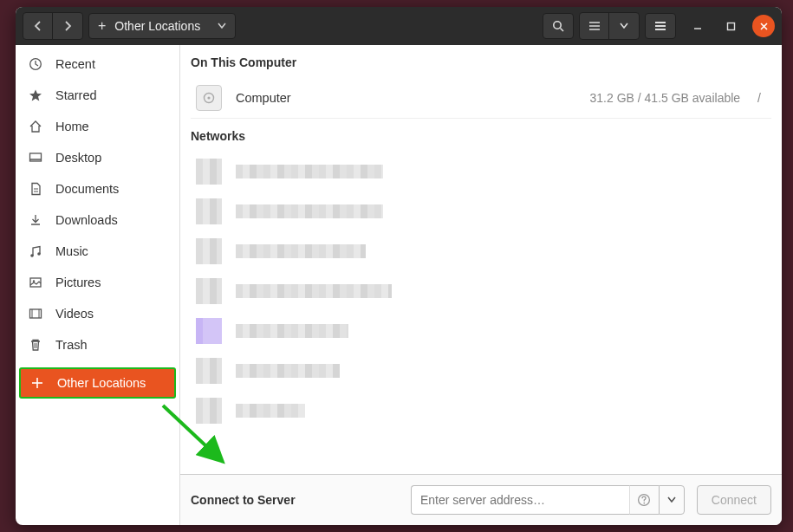  What do you see at coordinates (406, 98) in the screenshot?
I see `computer-label: Computer` at bounding box center [406, 98].